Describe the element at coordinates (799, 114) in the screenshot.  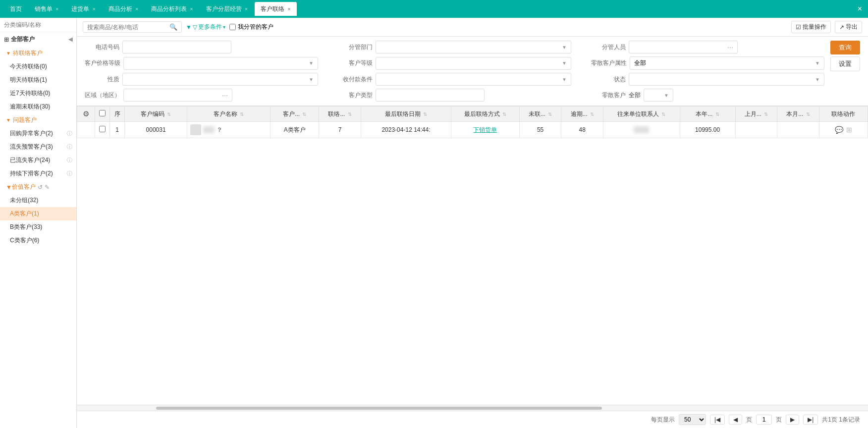
I see `th-this-month: 本月... ⇅` at that location.